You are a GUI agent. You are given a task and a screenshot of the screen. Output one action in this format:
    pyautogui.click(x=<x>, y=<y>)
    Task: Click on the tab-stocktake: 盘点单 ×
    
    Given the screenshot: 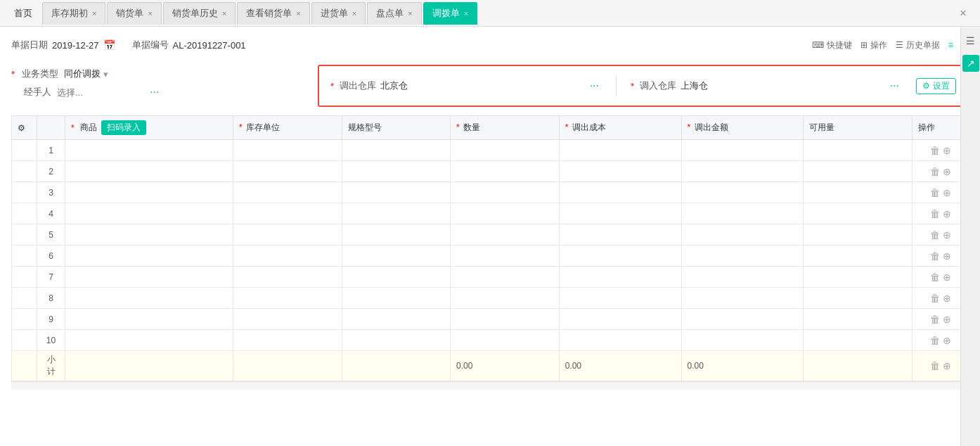 What is the action you would take?
    pyautogui.click(x=394, y=13)
    